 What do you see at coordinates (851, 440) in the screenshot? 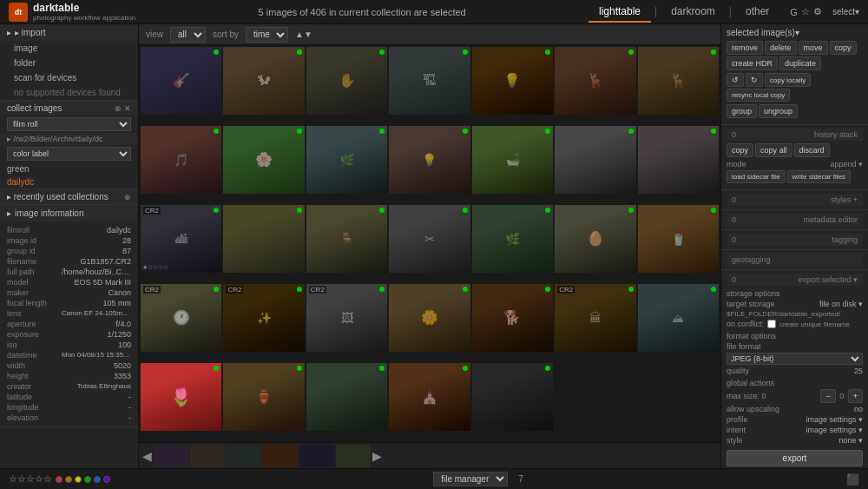
I see `style-value: none ▾` at bounding box center [851, 440].